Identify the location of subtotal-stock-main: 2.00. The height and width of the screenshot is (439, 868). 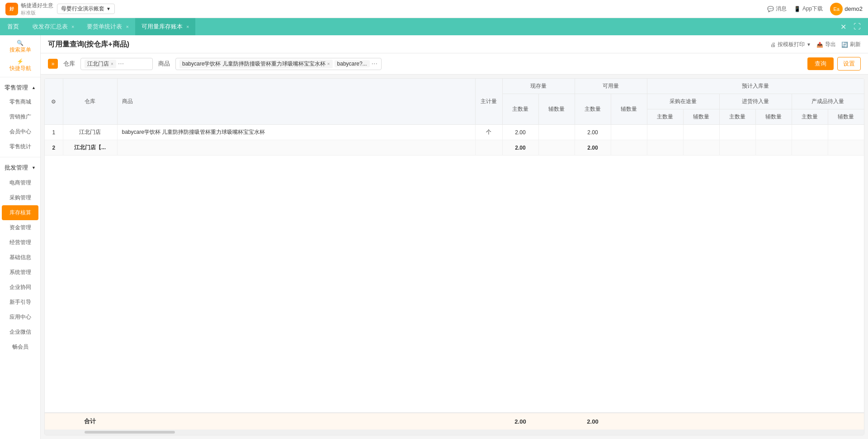
(520, 148).